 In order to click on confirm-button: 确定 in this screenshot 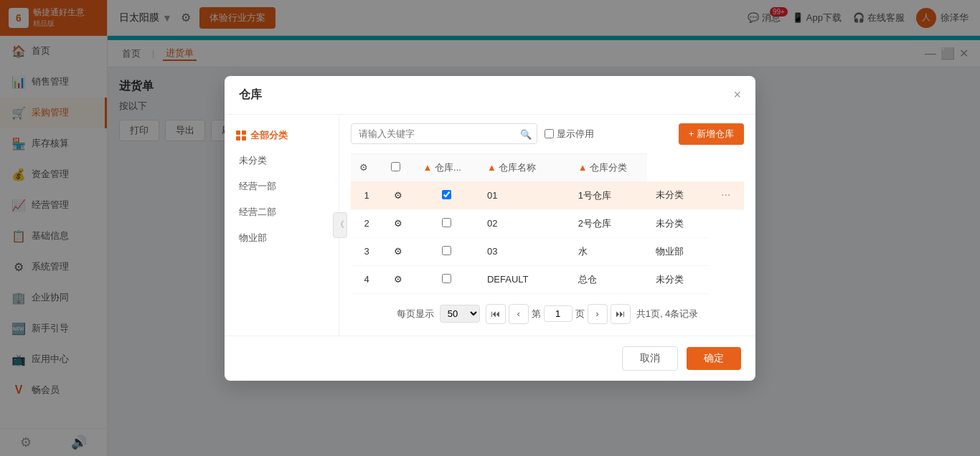, I will do `click(714, 358)`.